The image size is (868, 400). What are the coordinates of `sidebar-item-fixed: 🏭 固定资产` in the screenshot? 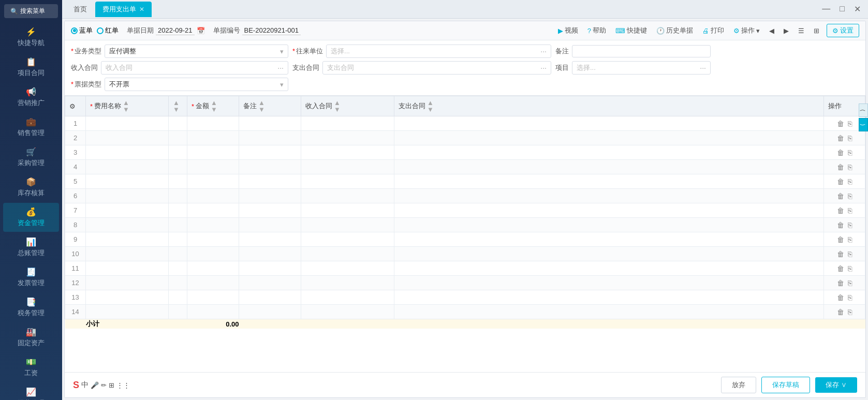 It's located at (31, 337).